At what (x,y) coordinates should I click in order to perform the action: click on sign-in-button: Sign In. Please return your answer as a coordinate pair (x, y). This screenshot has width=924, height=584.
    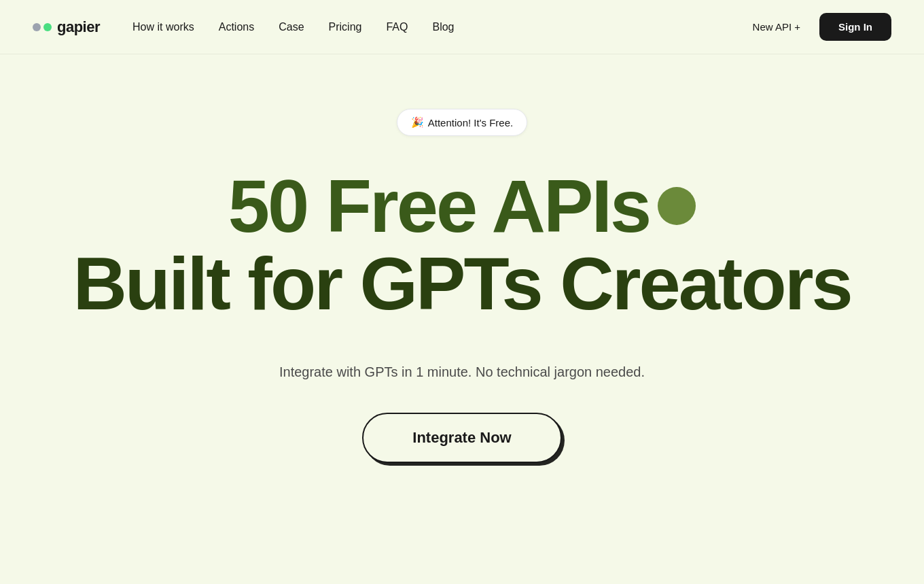
    Looking at the image, I should click on (855, 27).